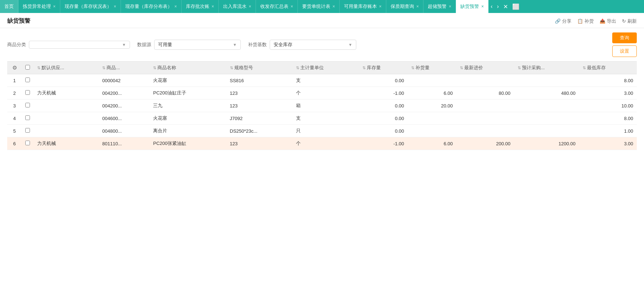 Image resolution: width=644 pixels, height=287 pixels. What do you see at coordinates (417, 6) in the screenshot?
I see `tab-close-expiry-query: ×` at bounding box center [417, 6].